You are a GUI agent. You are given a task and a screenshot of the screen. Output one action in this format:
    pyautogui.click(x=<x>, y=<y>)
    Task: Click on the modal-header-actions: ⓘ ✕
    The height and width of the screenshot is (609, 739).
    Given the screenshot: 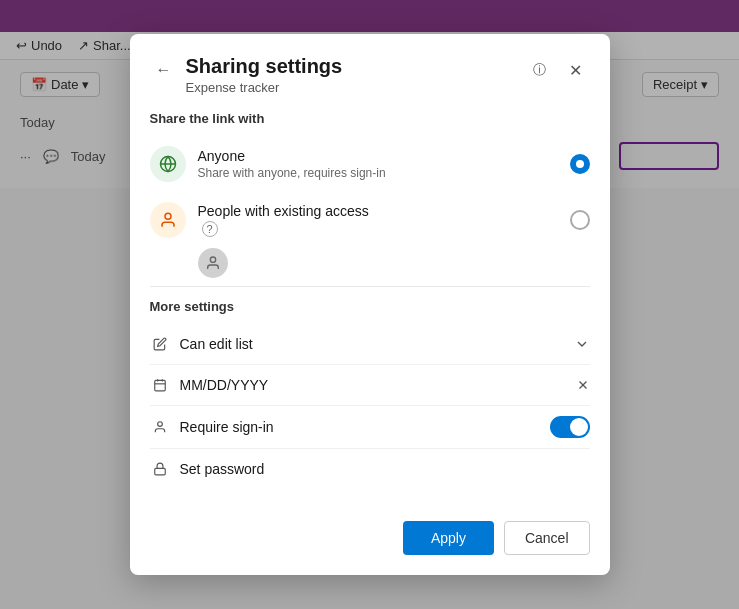 What is the action you would take?
    pyautogui.click(x=558, y=70)
    